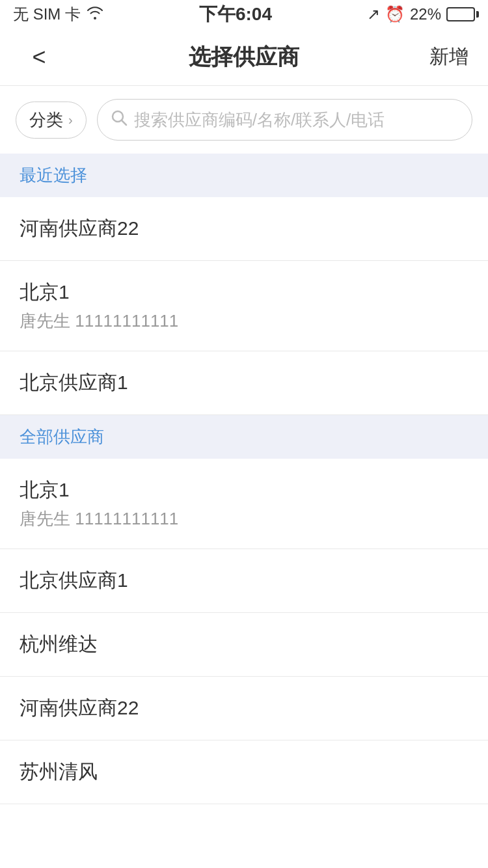  I want to click on search-bar: 搜索供应商编码/名称/联系人/电话, so click(285, 120).